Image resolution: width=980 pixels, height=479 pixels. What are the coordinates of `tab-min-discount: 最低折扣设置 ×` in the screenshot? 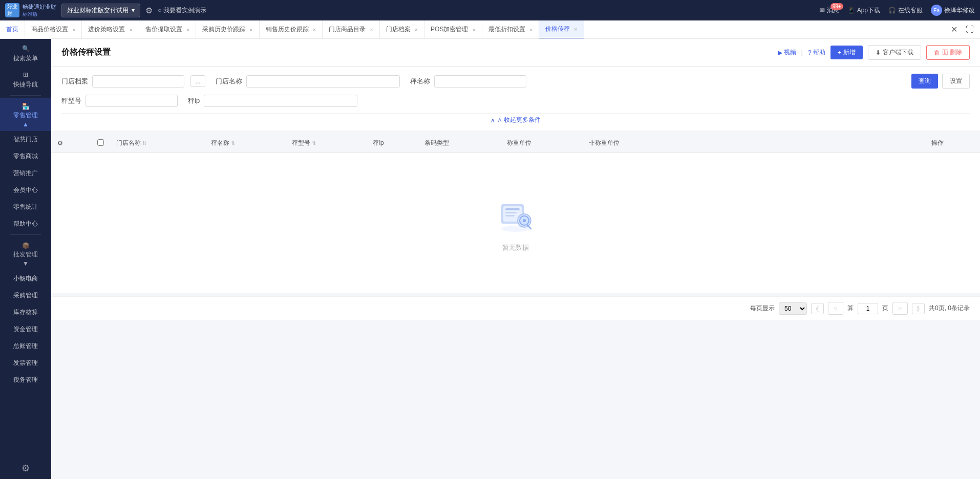 It's located at (511, 30).